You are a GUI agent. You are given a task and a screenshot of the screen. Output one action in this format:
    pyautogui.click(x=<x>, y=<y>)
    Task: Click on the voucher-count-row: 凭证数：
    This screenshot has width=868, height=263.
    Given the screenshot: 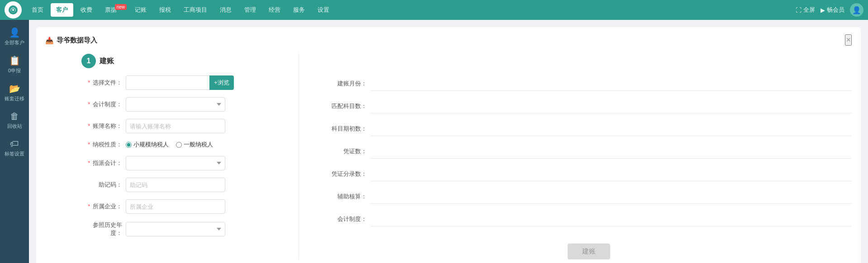 What is the action you would take?
    pyautogui.click(x=589, y=151)
    